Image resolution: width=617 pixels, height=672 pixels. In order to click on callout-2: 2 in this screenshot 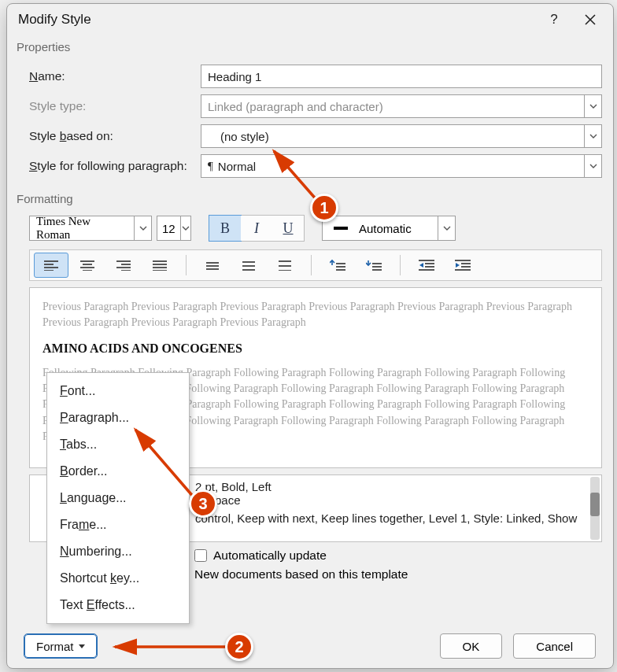, I will do `click(239, 647)`.